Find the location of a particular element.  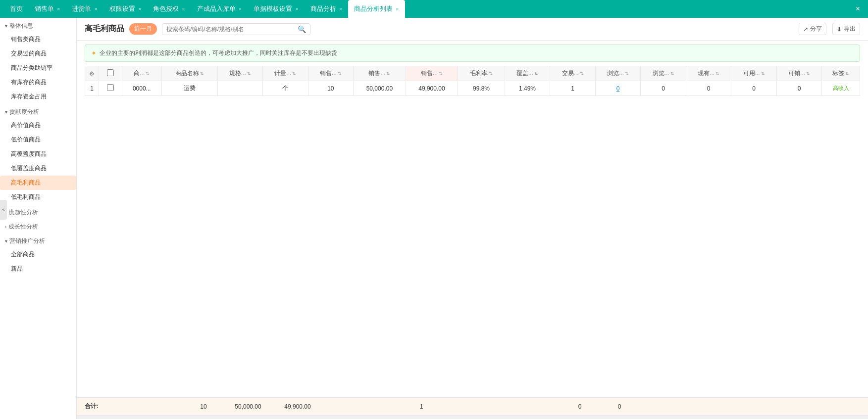

nav-product-analysis-list: 商品分析列表 × is located at coordinates (376, 9).